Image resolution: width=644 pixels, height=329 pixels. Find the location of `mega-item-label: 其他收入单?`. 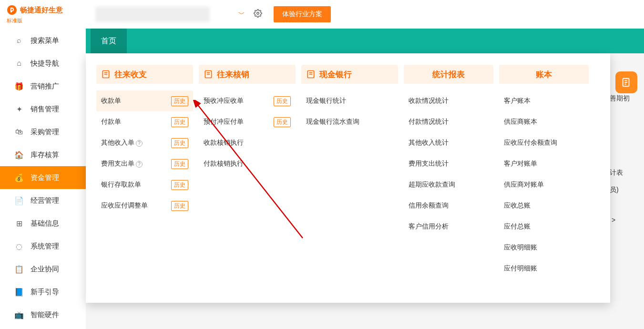

mega-item-label: 其他收入单? is located at coordinates (122, 143).